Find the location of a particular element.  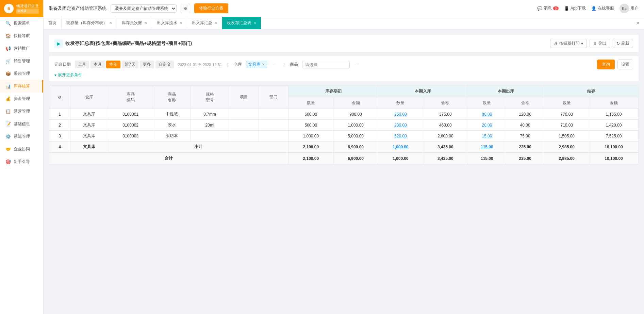

sidebar-item-basic: 📝基础信息 is located at coordinates (22, 124).